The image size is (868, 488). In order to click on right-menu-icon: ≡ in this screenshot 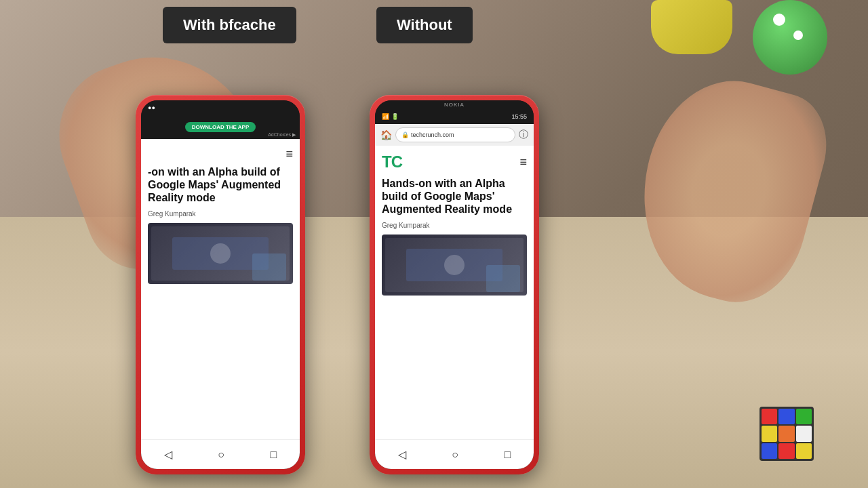, I will do `click(524, 163)`.